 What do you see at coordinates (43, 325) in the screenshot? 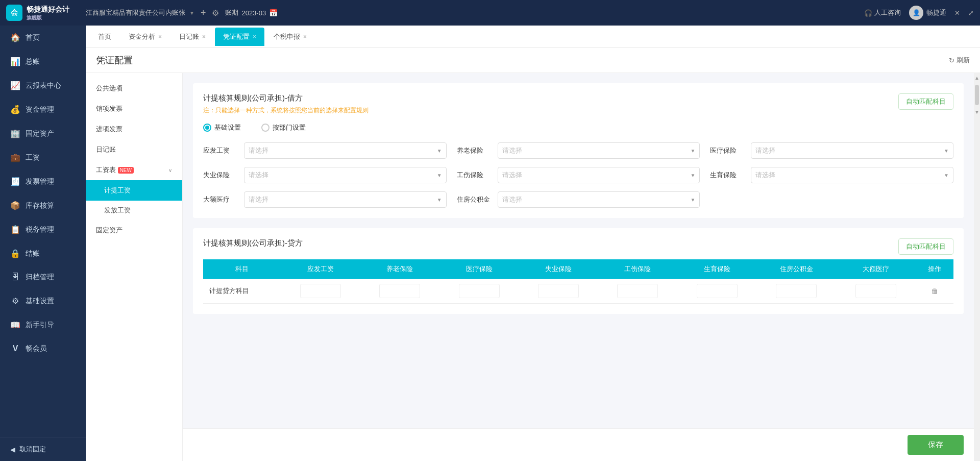
I see `sidebar-item-guide: 📖 新手引导` at bounding box center [43, 325].